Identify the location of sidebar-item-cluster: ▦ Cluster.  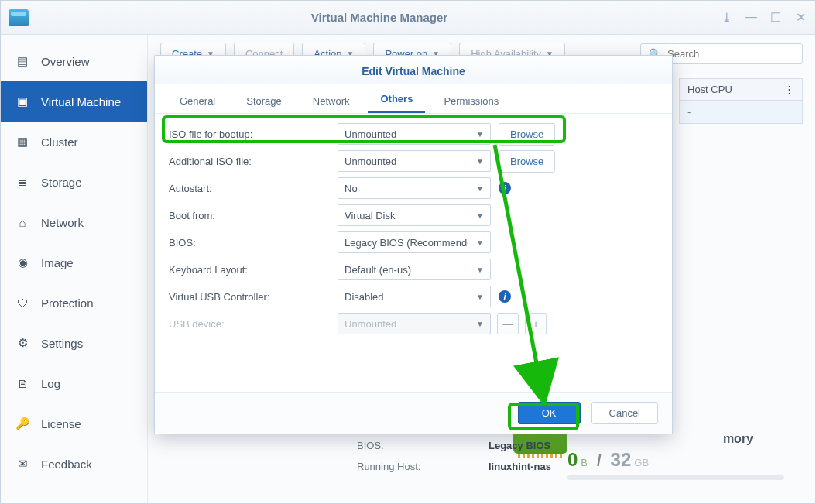
(74, 142).